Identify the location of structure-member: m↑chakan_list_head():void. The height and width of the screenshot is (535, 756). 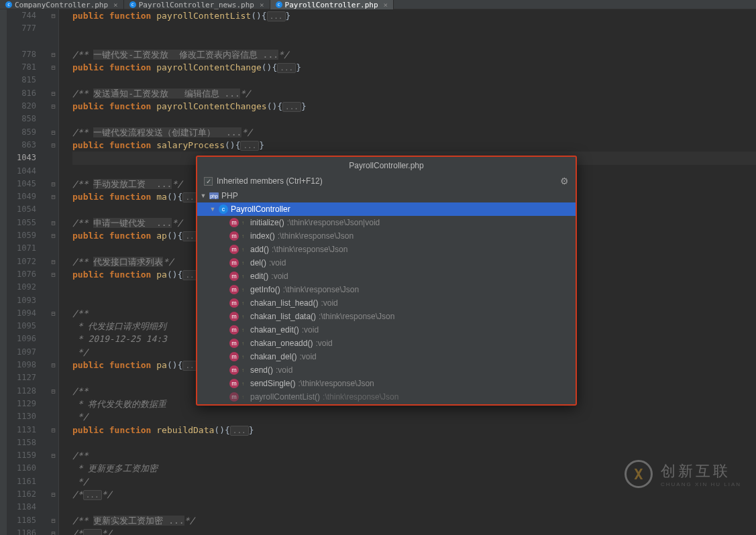
(386, 303).